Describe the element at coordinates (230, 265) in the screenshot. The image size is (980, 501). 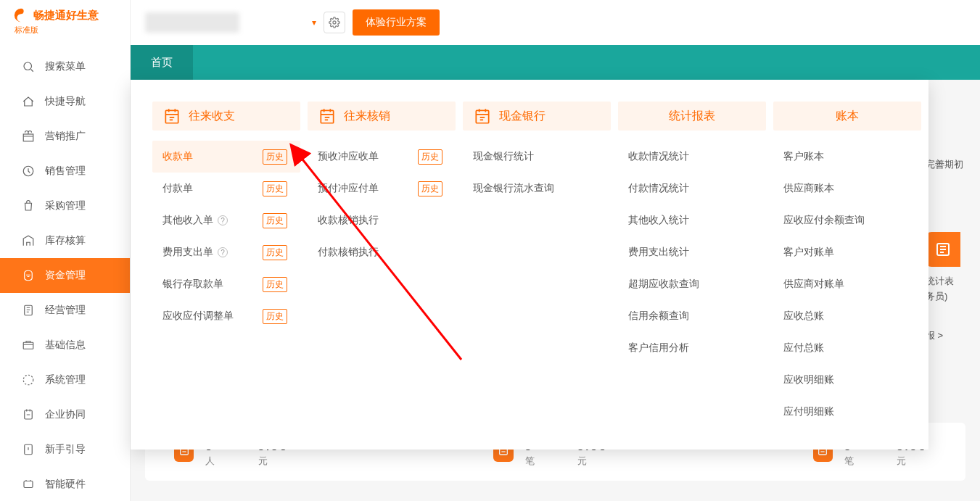
I see `mega-column-0: 往来收支收款单历史付款单历史其他收入单?历史费用支出单?历史银行存取款单历史应收…` at that location.